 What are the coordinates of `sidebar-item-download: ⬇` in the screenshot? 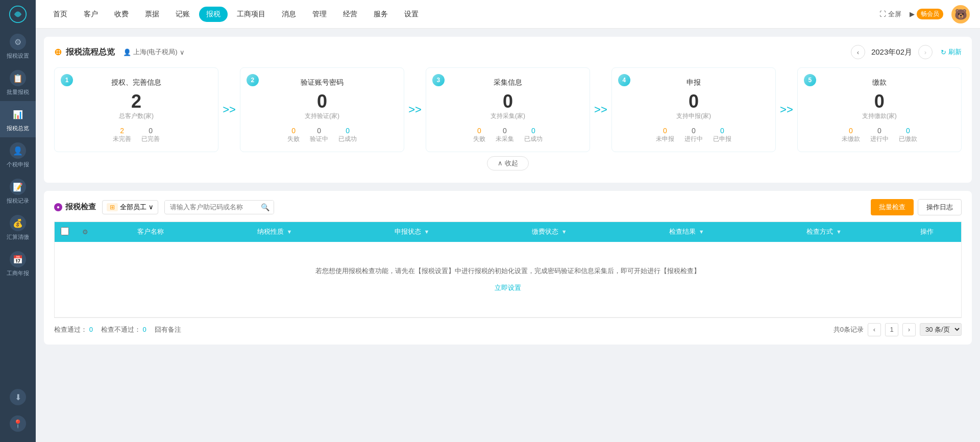 It's located at (18, 397).